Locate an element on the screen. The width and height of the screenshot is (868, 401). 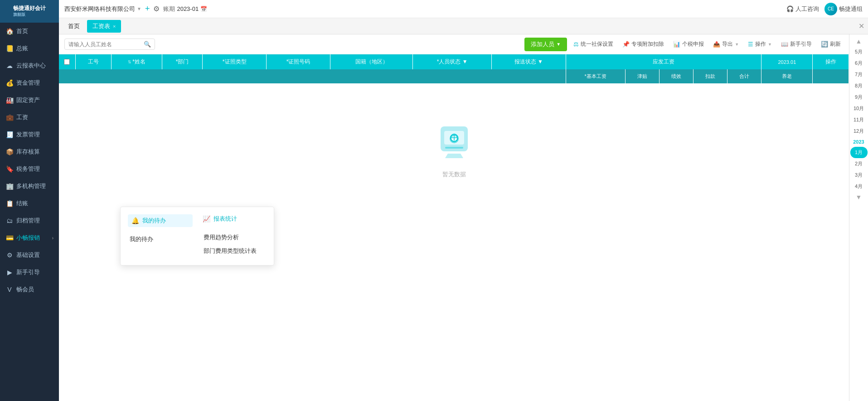
user-name: 畅捷通组 is located at coordinates (851, 9).